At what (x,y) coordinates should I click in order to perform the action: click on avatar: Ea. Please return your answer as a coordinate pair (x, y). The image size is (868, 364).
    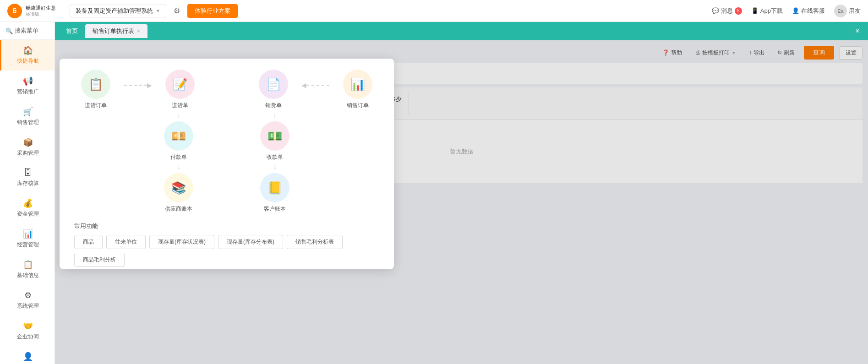
    Looking at the image, I should click on (841, 11).